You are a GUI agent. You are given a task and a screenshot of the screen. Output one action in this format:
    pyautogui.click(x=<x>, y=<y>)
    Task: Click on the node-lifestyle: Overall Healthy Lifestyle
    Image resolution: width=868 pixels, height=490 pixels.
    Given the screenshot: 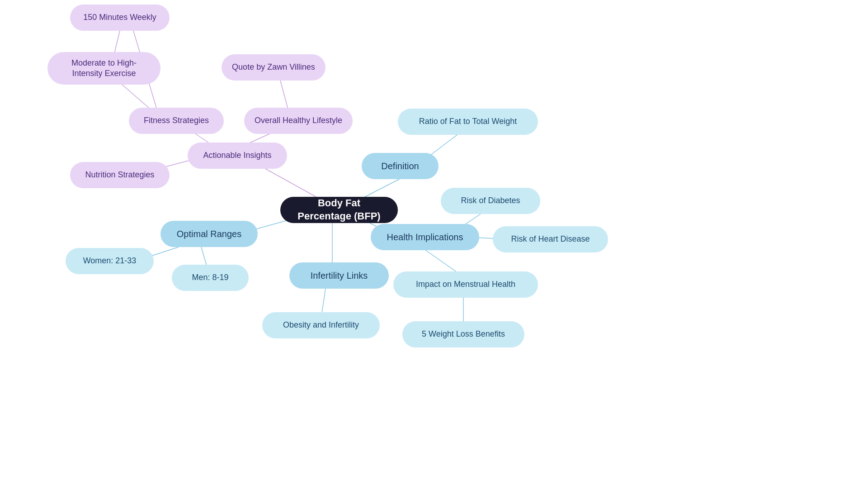 What is the action you would take?
    pyautogui.click(x=298, y=121)
    